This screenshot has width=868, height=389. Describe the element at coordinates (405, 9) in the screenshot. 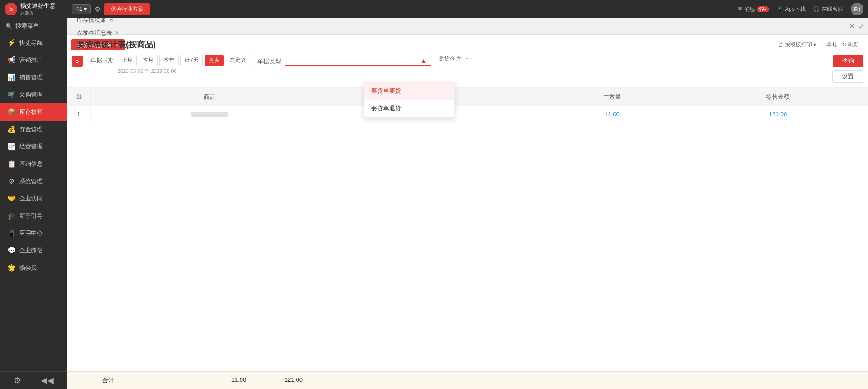

I see `header-center: 41 ▾ ⚙ 体验行业方案` at that location.